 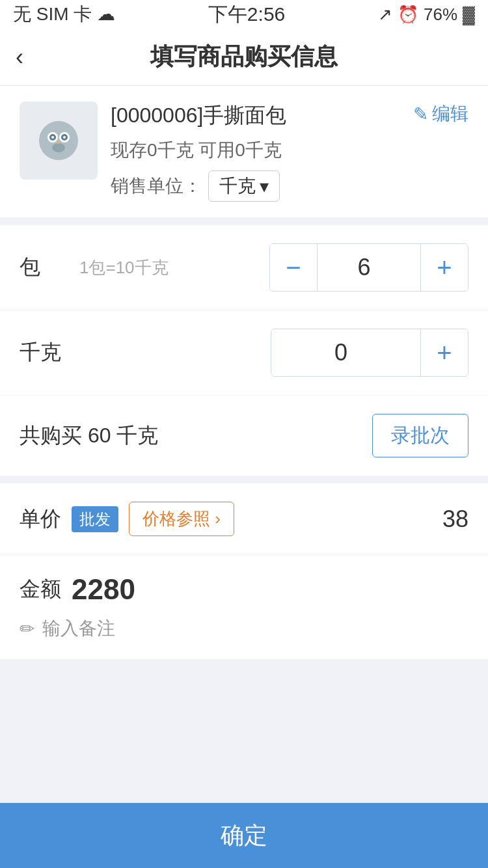 What do you see at coordinates (244, 14) in the screenshot?
I see `status-bar: 无 SIM 卡 ☁ 下午2:56 ↗ ⏰ 76% ▓` at bounding box center [244, 14].